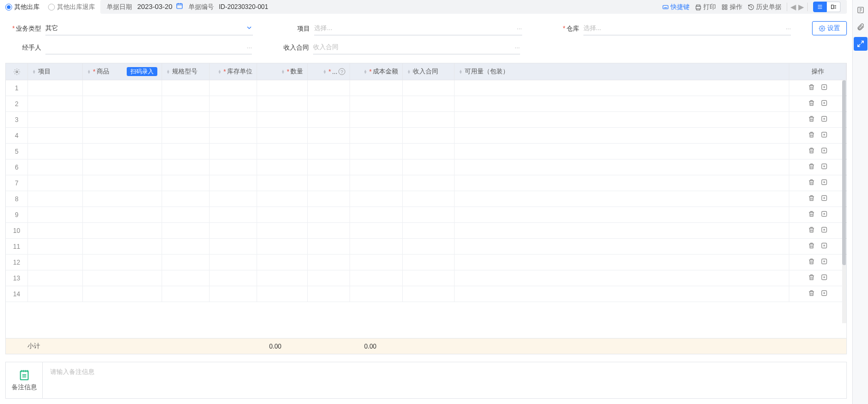 The image size is (868, 404). What do you see at coordinates (55, 72) in the screenshot?
I see `col-project: 项目` at bounding box center [55, 72].